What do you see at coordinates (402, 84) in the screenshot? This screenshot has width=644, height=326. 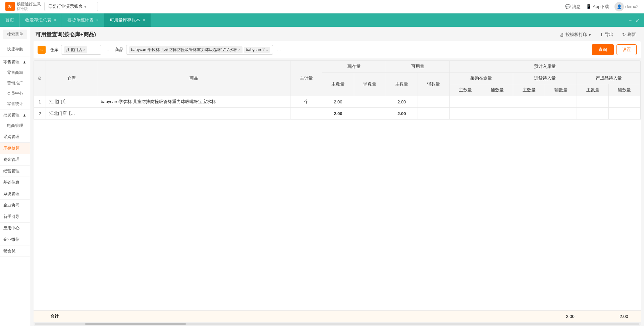 I see `col-avail-main: 主数量` at bounding box center [402, 84].